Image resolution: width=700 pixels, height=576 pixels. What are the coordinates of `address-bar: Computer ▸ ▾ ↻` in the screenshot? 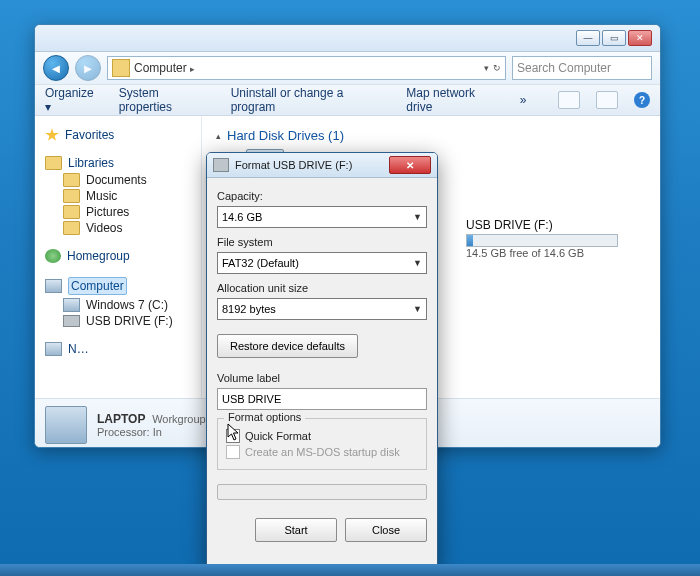 It's located at (306, 68).